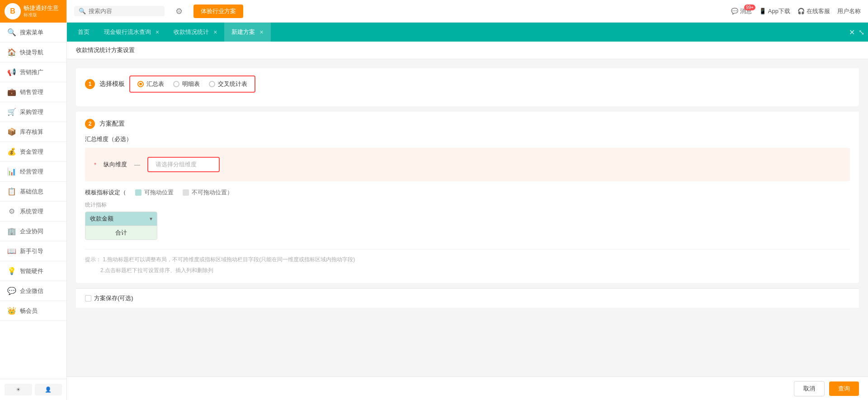 The image size is (868, 400). What do you see at coordinates (33, 72) in the screenshot?
I see `sidebar-item-marketing: 📢 营销推广` at bounding box center [33, 72].